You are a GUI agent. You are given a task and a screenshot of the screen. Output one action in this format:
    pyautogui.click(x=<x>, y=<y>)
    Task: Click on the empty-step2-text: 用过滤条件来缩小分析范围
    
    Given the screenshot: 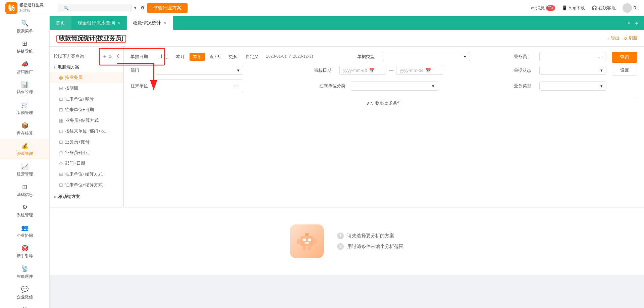 What is the action you would take?
    pyautogui.click(x=375, y=247)
    